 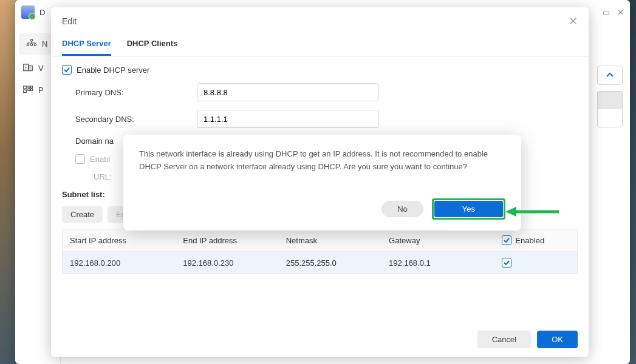 What do you see at coordinates (610, 75) in the screenshot?
I see `chevron-up-icon` at bounding box center [610, 75].